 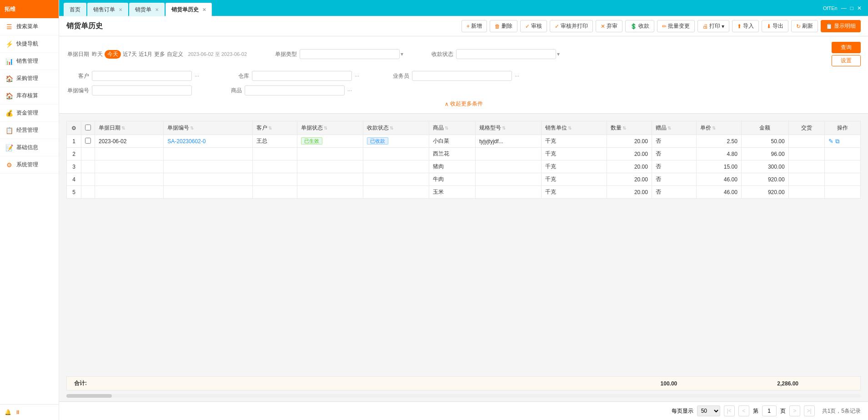 I want to click on doc-no-link: SA-20230602-0, so click(x=186, y=141).